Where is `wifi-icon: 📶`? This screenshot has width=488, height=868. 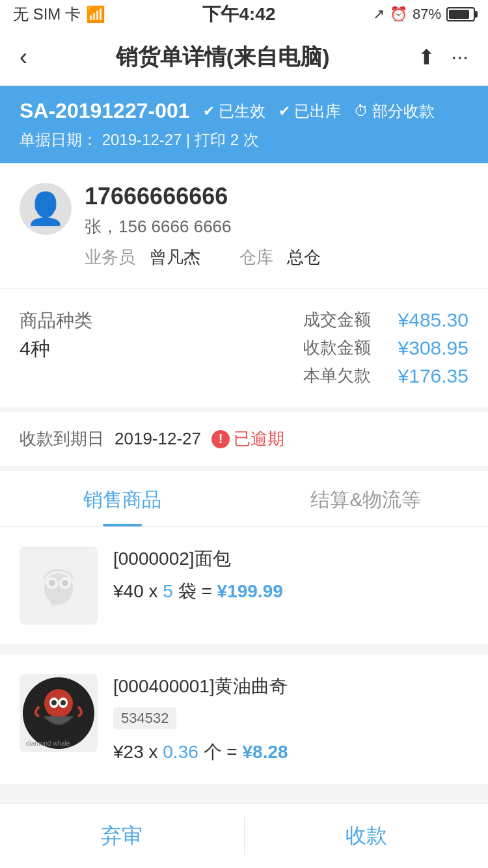 wifi-icon: 📶 is located at coordinates (96, 14).